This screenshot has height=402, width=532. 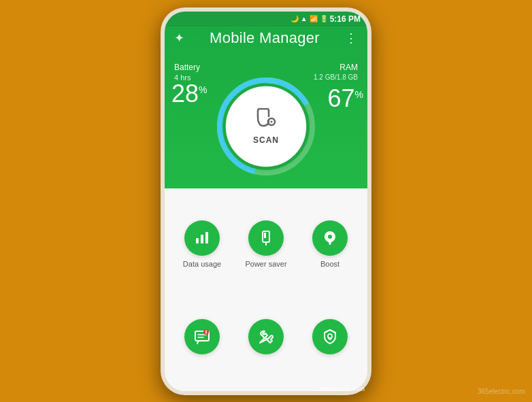 I want to click on app-title: Mobile Manager, so click(x=265, y=38).